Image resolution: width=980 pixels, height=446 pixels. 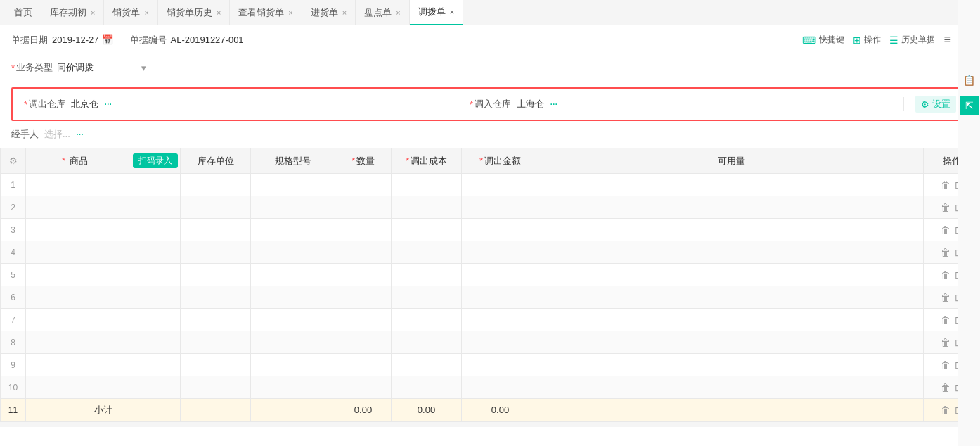 I want to click on setting-btn: ⚙ 设置, so click(x=936, y=104).